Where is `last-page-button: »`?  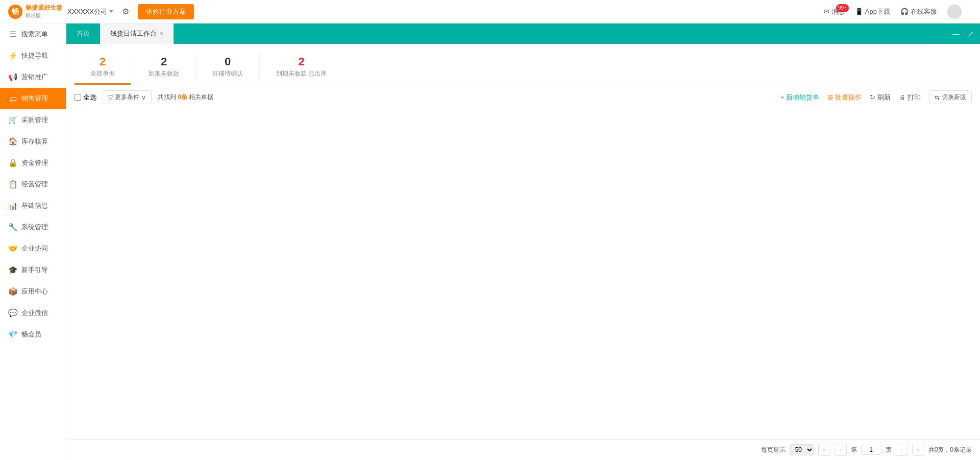
last-page-button: » is located at coordinates (918, 450).